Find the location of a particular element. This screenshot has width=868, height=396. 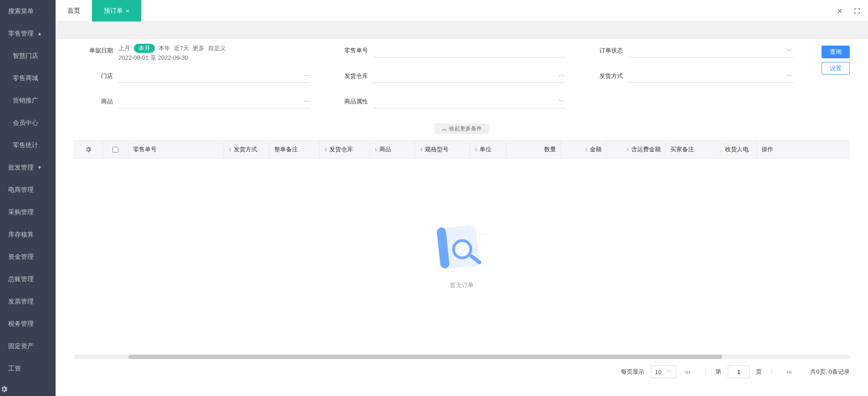

pagination: 每页显示 10 ﹀ ⏮ 〈 第 页 〉 ⏭ 共0页, 0条记录 is located at coordinates (462, 372).